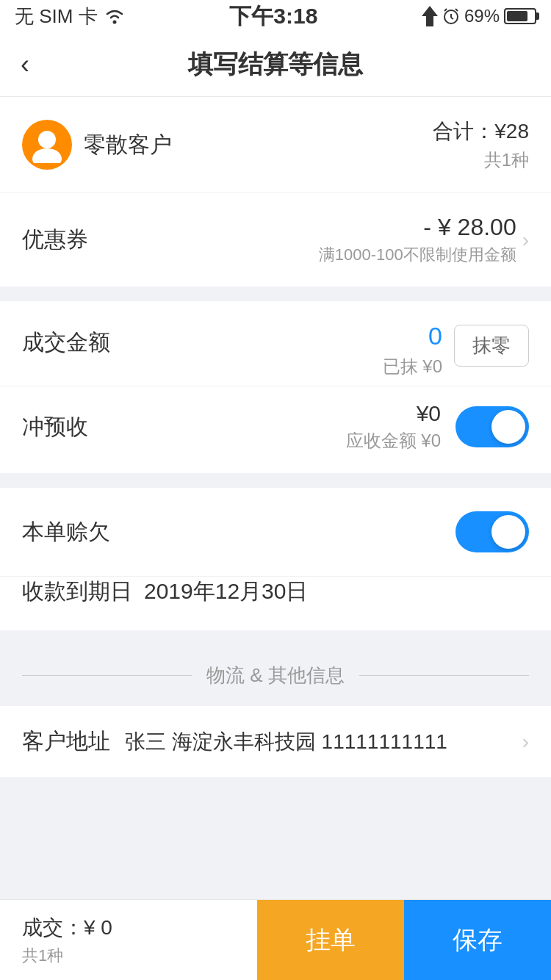  Describe the element at coordinates (417, 239) in the screenshot. I see `coupon-value: - ¥ 28.00 满1000-100不限制使用金额` at that location.